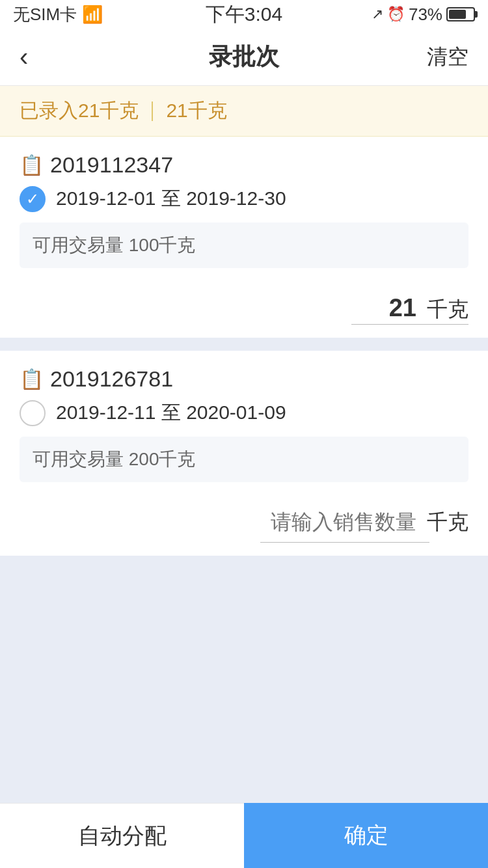  What do you see at coordinates (429, 309) in the screenshot?
I see `batch-1-quantity-line: 21 千克` at bounding box center [429, 309].